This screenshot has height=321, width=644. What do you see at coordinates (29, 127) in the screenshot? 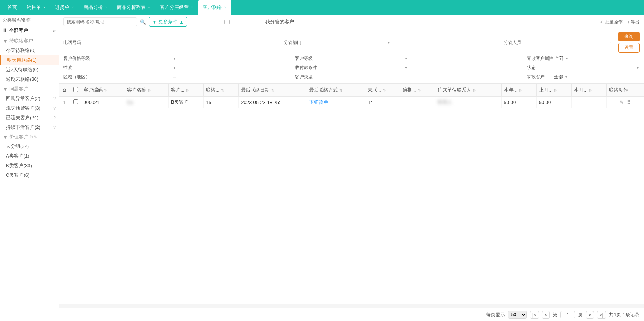
I see `sidebar-item-declining: 持续下滑客户(2) ?` at bounding box center [29, 127].